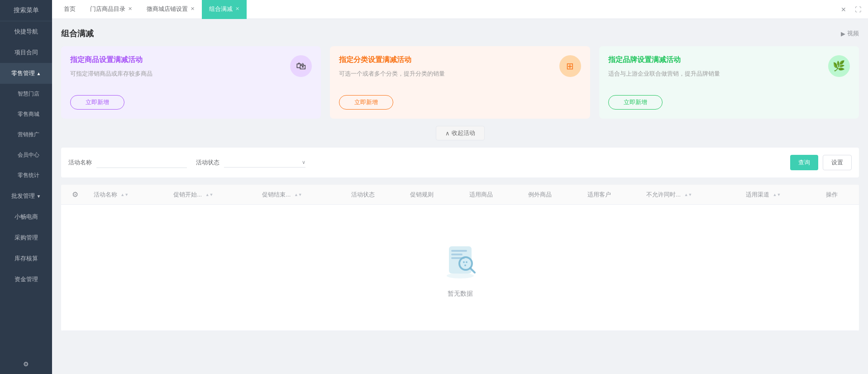 The image size is (868, 374). I want to click on sidebar-item-member-center: 会员中心, so click(26, 155).